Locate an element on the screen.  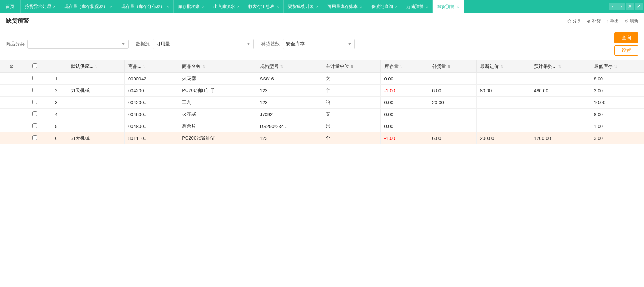
th-seq is located at coordinates (56, 66).